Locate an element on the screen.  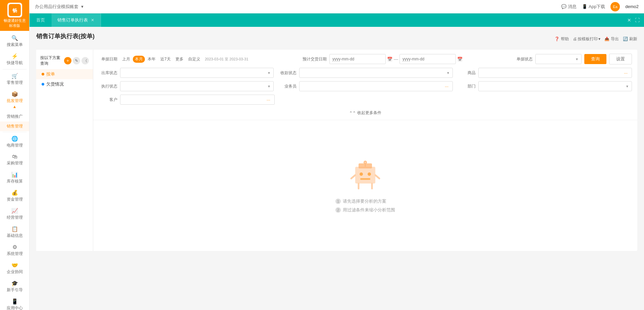
scheme-edit-button: ✎ is located at coordinates (76, 61).